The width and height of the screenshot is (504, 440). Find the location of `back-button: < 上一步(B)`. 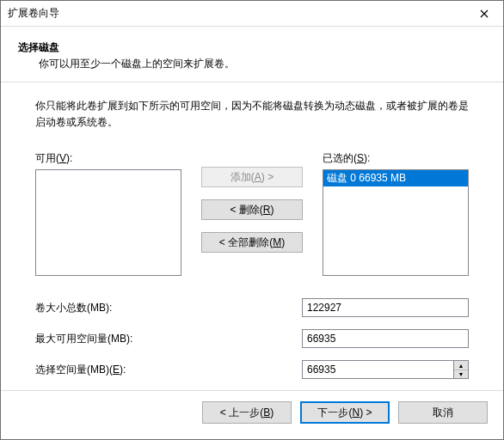

back-button: < 上一步(B) is located at coordinates (247, 412).